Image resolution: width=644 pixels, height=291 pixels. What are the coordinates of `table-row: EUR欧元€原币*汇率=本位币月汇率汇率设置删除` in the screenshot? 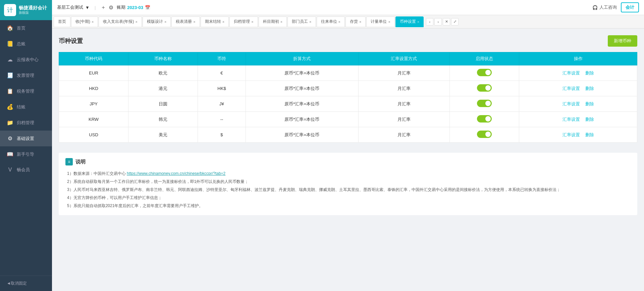 It's located at (348, 73).